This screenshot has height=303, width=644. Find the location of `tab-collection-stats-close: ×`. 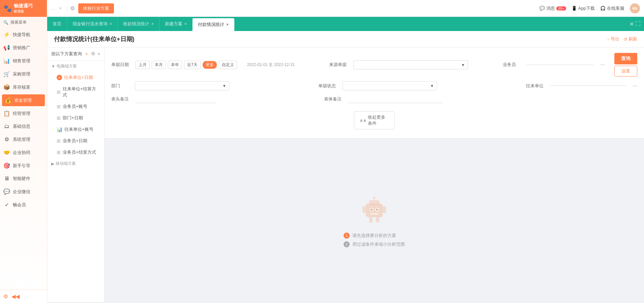

tab-collection-stats-close: × is located at coordinates (152, 24).